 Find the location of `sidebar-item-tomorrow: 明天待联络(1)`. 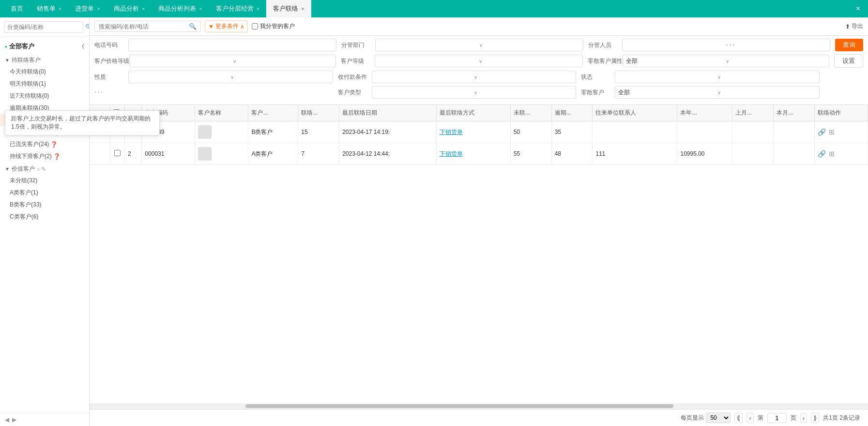

sidebar-item-tomorrow: 明天待联络(1) is located at coordinates (45, 84).